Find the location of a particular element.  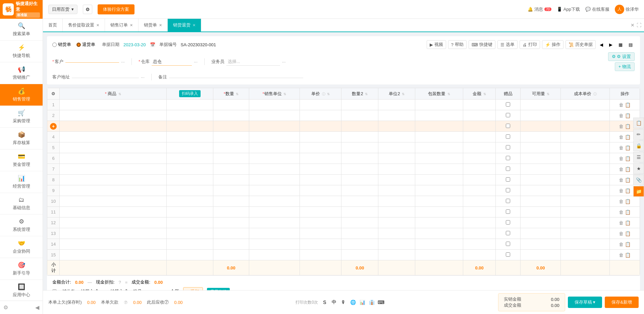

row-15-pkg-qty is located at coordinates (439, 255).